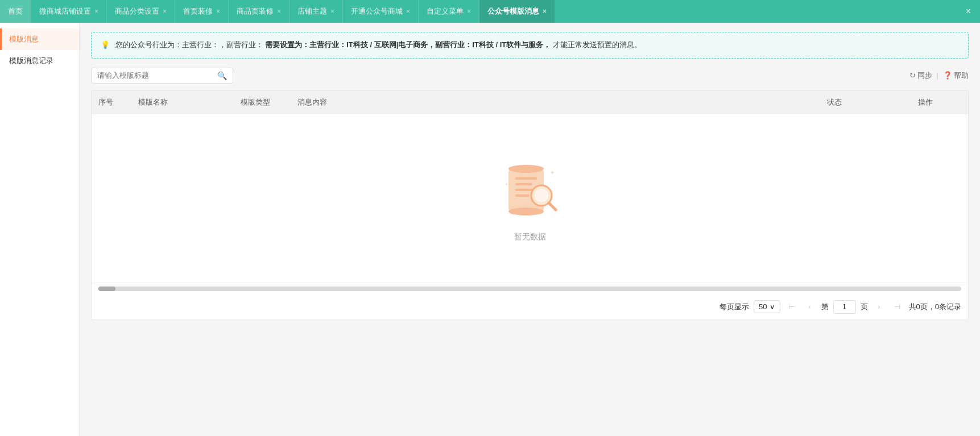 This screenshot has height=436, width=980. Describe the element at coordinates (555, 102) in the screenshot. I see `col-header-content: 消息内容` at that location.